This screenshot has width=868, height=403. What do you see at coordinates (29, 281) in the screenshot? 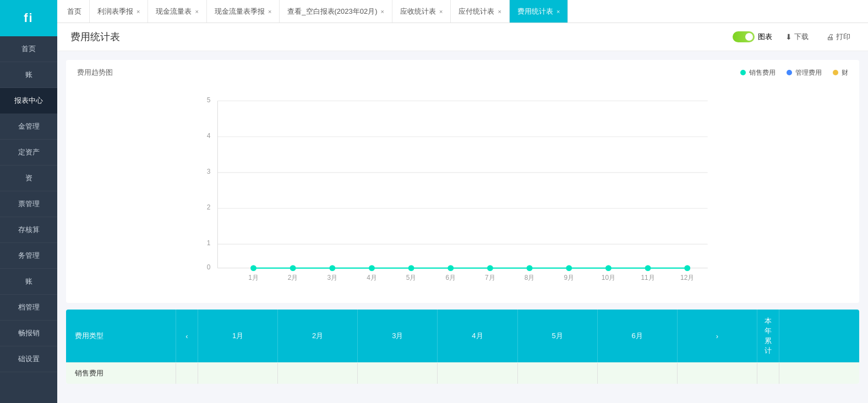
I see `sidebar-item-account2: 账` at bounding box center [29, 281].